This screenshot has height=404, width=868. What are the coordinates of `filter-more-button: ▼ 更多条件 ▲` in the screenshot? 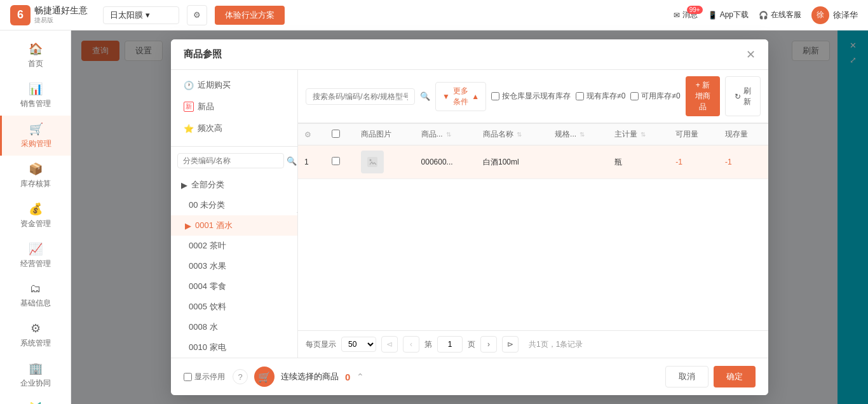 It's located at (461, 97).